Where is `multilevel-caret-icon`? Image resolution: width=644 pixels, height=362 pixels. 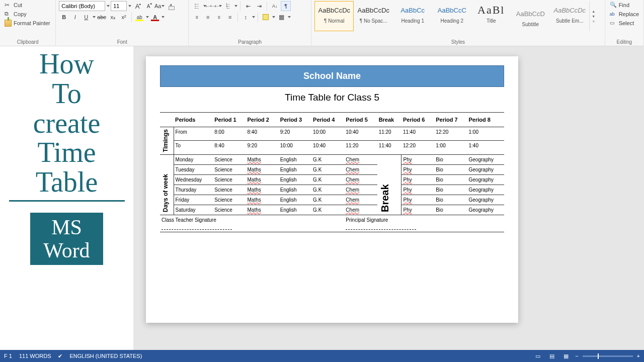 multilevel-caret-icon is located at coordinates (236, 6).